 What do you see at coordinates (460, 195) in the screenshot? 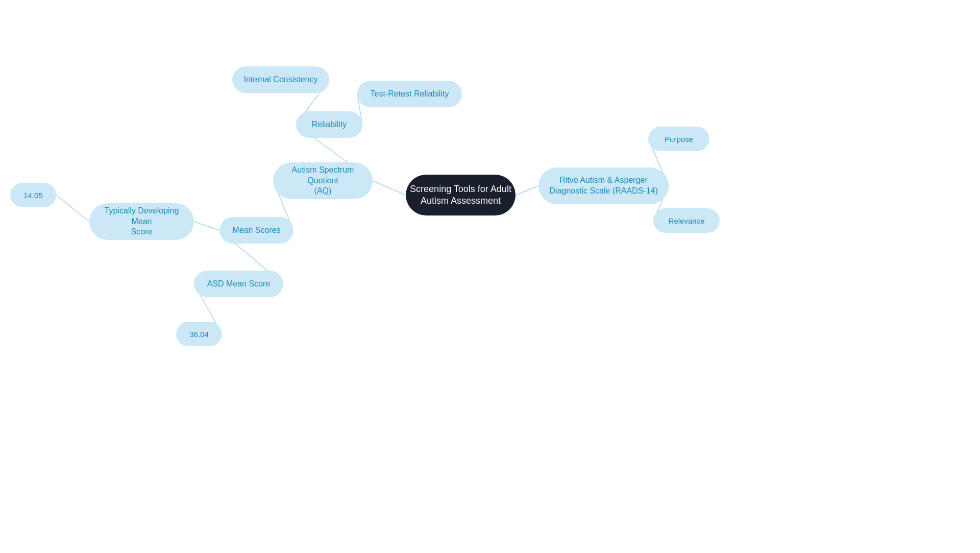
I see `central-node-label: Screening Tools for Adult Autism Assessm…` at bounding box center [460, 195].